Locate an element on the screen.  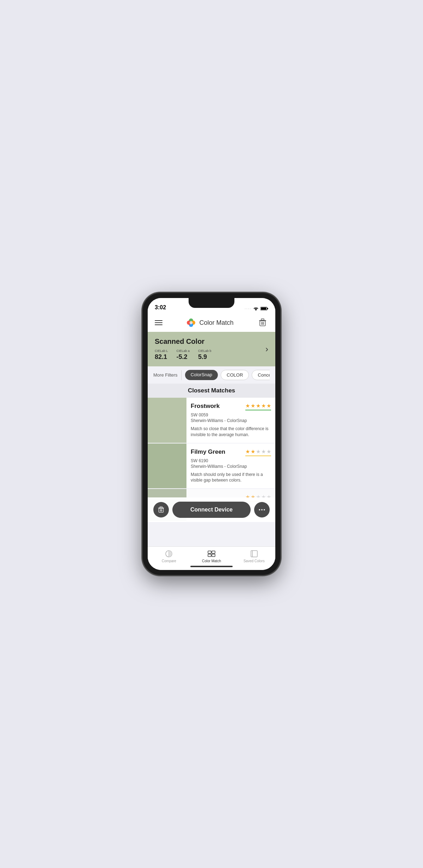
cielab-b-value: 5.9 is located at coordinates (205, 357).